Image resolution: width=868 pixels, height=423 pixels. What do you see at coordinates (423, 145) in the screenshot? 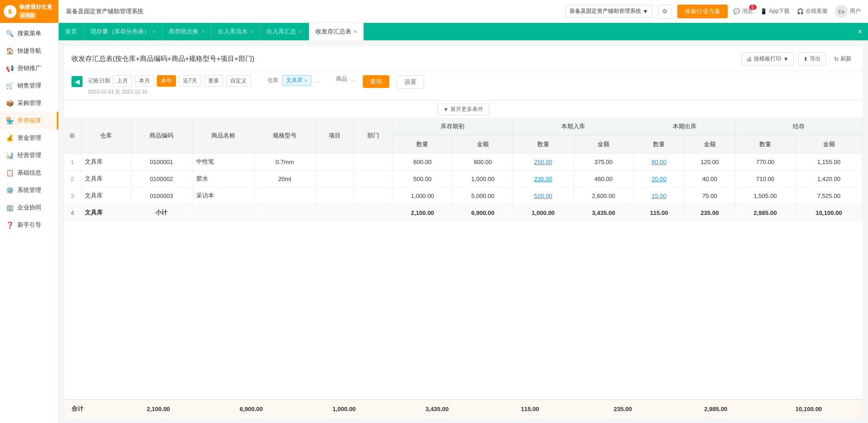
I see `th-open-qty: 数量` at bounding box center [423, 145].